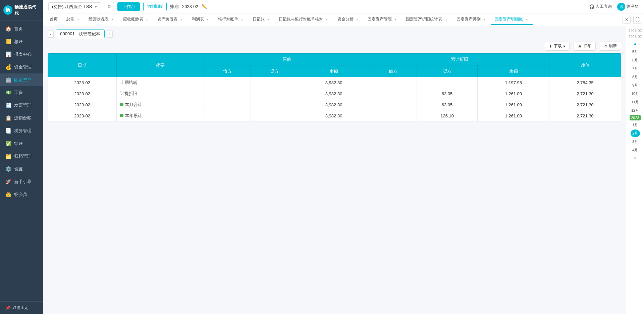  Describe the element at coordinates (382, 19) in the screenshot. I see `tab-fixed-mgmt: 固定资产管理×` at that location.